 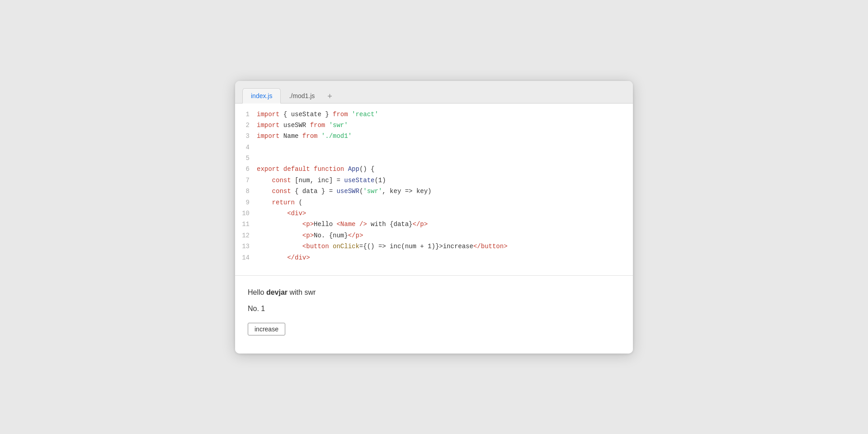 I want to click on line-number: 8, so click(x=246, y=191).